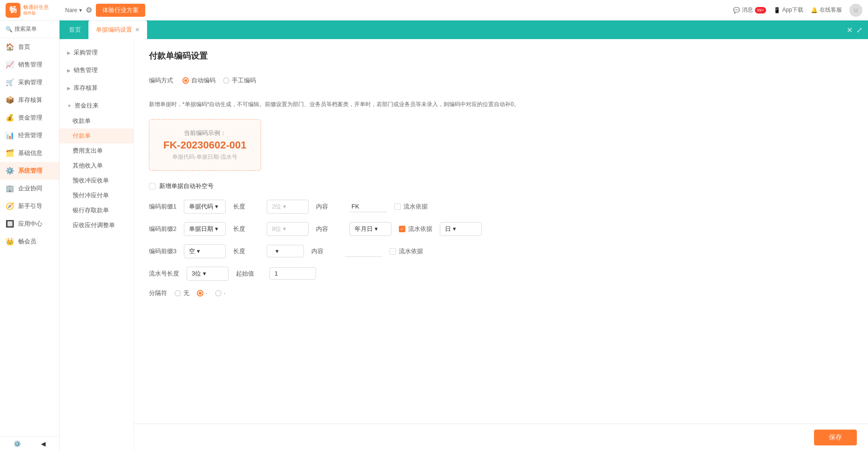 The image size is (868, 451). I want to click on serial-row: 流水号长度 3位 ▾ 起始值, so click(501, 274).